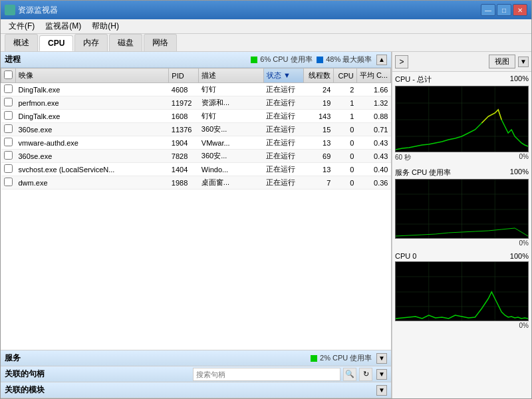 Image resolution: width=532 pixels, height=399 pixels. Describe the element at coordinates (344, 103) in the screenshot. I see `row-cpu-1: 1` at that location.